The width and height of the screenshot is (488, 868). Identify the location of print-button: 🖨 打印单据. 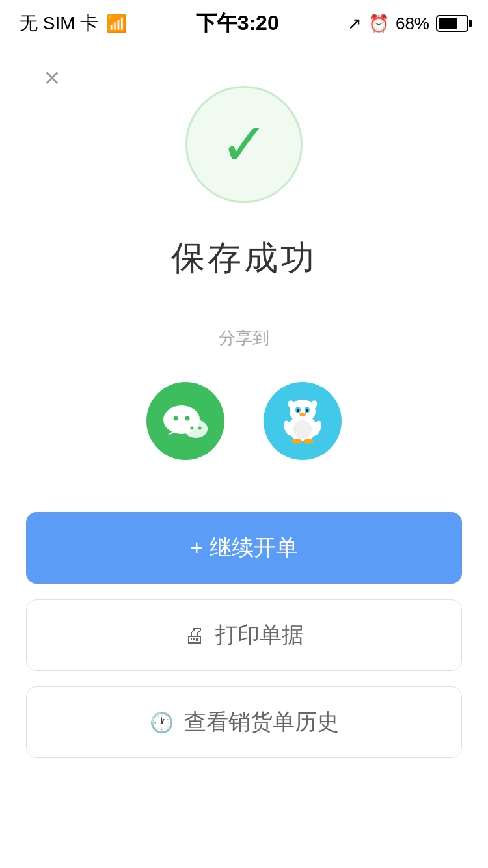
(244, 635).